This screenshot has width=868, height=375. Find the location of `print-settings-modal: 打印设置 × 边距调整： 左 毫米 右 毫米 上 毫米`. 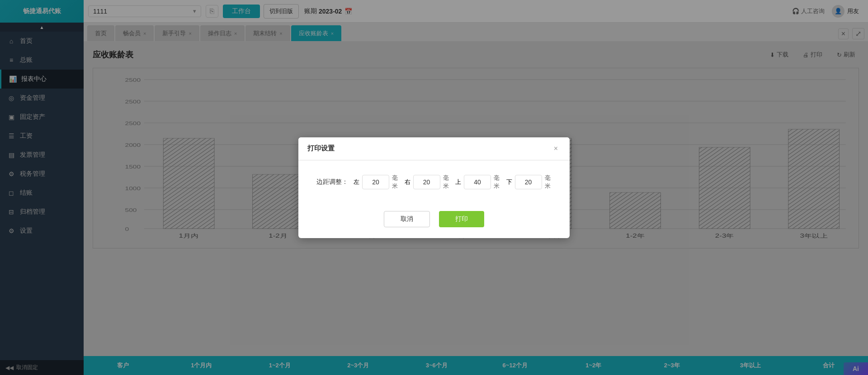

print-settings-modal: 打印设置 × 边距调整： 左 毫米 右 毫米 上 毫米 is located at coordinates (434, 188).